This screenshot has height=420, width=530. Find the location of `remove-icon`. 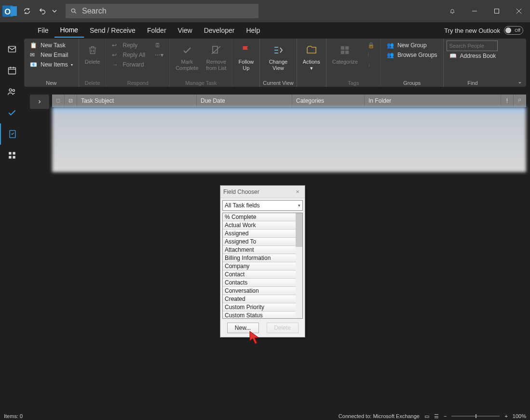

remove-icon is located at coordinates (216, 50).